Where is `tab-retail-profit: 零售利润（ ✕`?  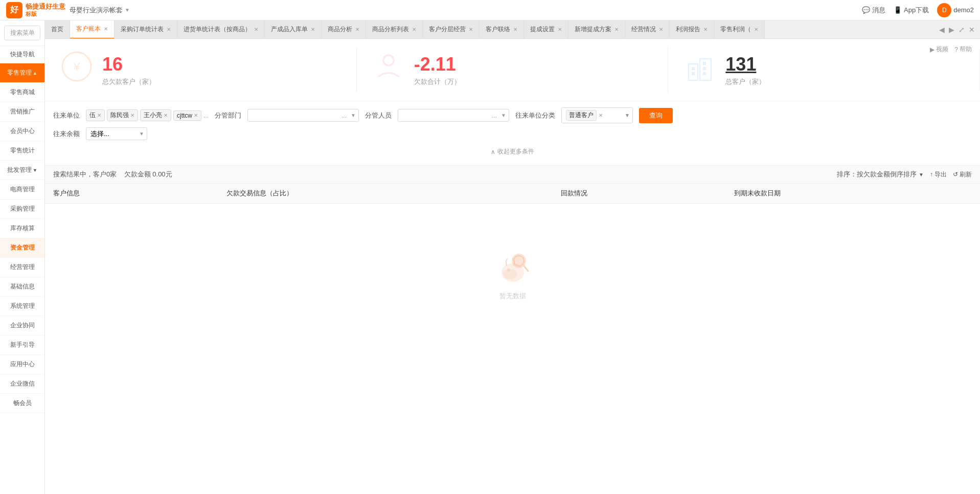
tab-retail-profit: 零售利润（ ✕ is located at coordinates (739, 30).